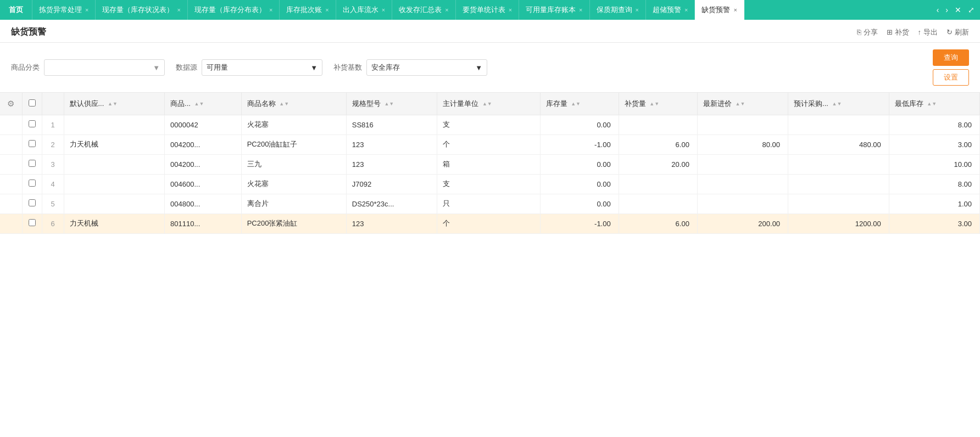 The image size is (980, 437). What do you see at coordinates (934, 184) in the screenshot?
I see `row-min-inventory: 8.00` at bounding box center [934, 184].